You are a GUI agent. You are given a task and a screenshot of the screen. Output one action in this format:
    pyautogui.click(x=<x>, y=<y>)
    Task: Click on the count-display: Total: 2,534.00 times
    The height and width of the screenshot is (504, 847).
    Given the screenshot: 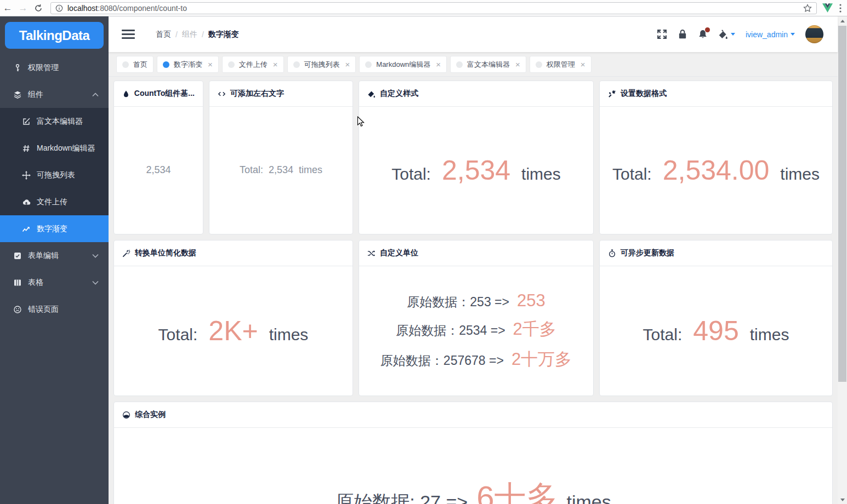 What is the action you would take?
    pyautogui.click(x=716, y=170)
    